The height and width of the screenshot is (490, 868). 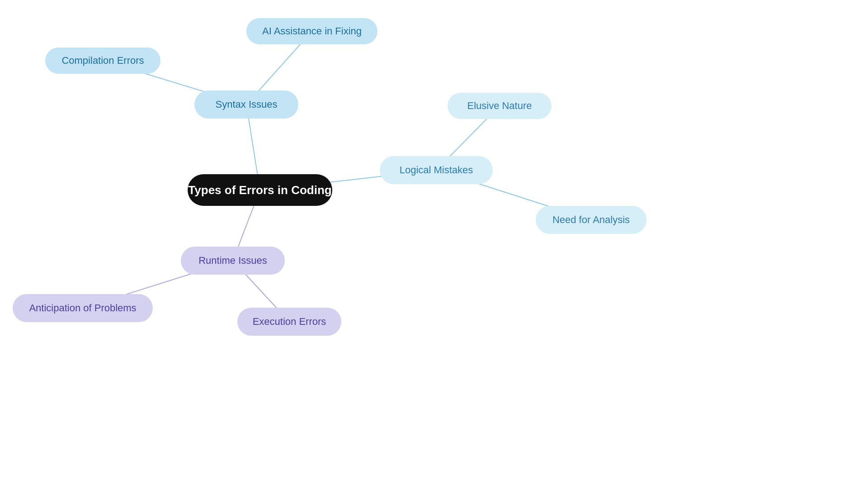 I want to click on runtime-issues-label: Runtime Issues, so click(x=233, y=261).